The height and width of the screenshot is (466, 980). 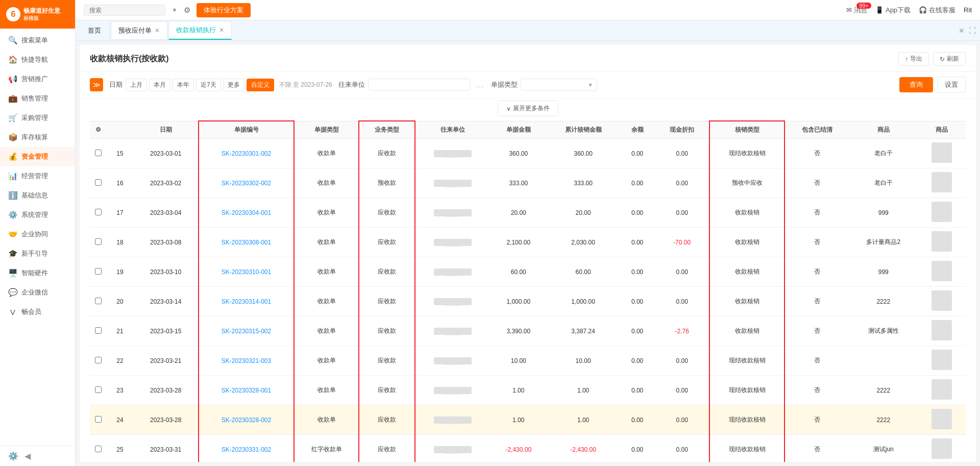 I want to click on sidebar-item-hardware: 🖥️ 智能硬件, so click(x=38, y=273).